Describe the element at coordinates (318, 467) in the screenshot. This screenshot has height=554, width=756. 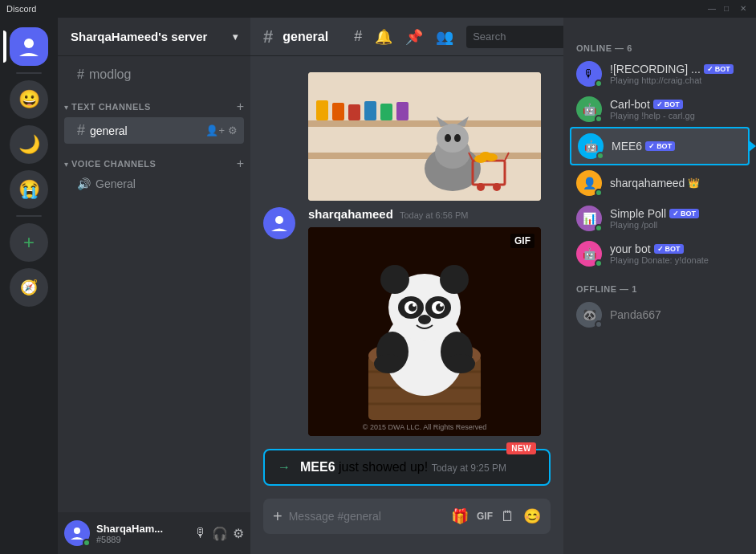
I see `mee6-username: MEE6` at that location.